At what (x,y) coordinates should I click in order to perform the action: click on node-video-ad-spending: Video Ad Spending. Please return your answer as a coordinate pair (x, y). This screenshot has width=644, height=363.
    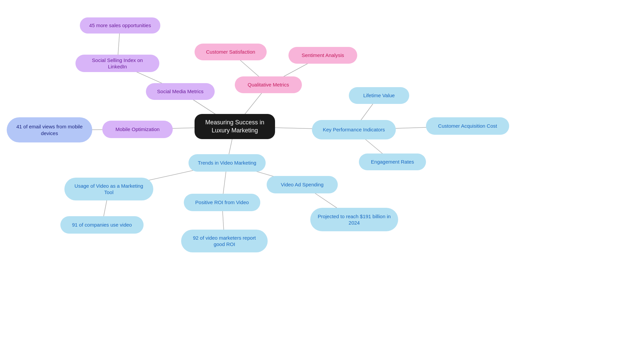
    Looking at the image, I should click on (302, 185).